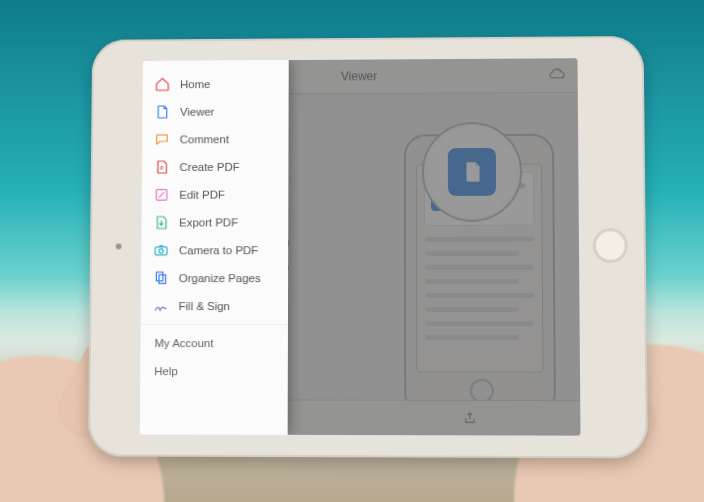 The image size is (704, 502). I want to click on tablet-home-button, so click(610, 245).